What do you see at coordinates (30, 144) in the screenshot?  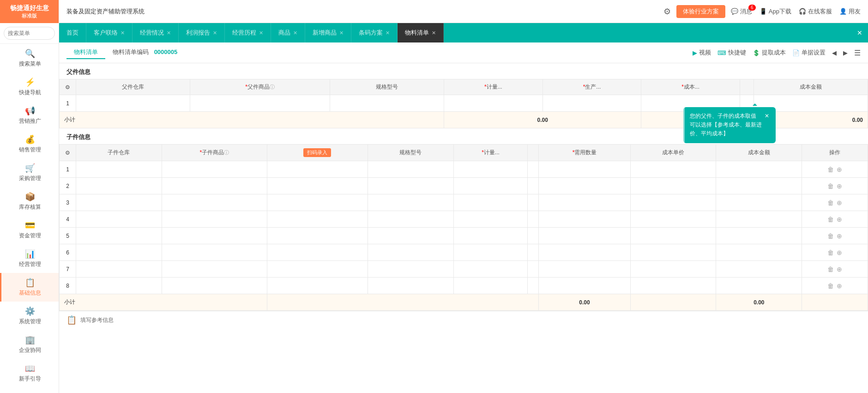 I see `sidebar-item-sales: 💰销售管理` at bounding box center [30, 144].